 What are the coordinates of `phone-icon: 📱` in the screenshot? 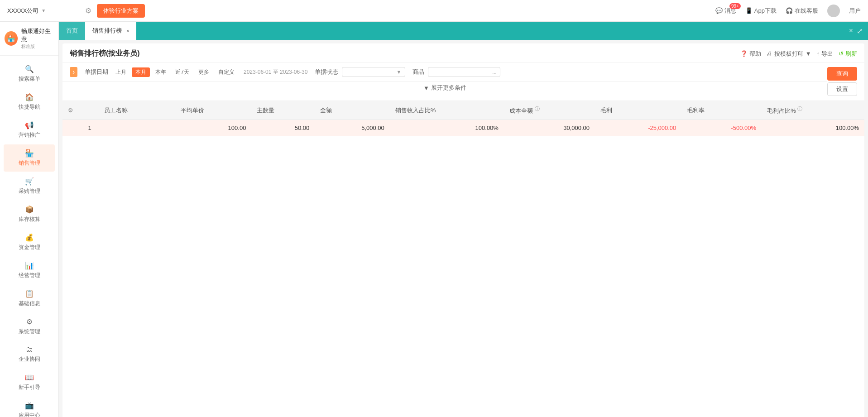 It's located at (749, 11).